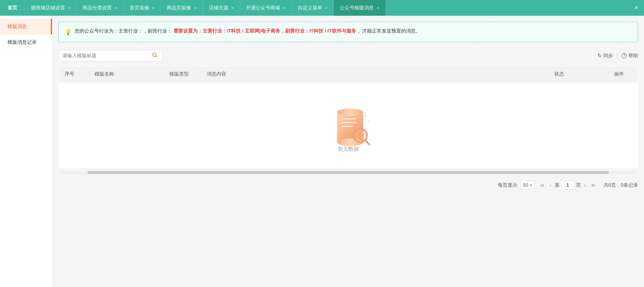 This screenshot has width=644, height=287. I want to click on empty-illustration, so click(348, 125).